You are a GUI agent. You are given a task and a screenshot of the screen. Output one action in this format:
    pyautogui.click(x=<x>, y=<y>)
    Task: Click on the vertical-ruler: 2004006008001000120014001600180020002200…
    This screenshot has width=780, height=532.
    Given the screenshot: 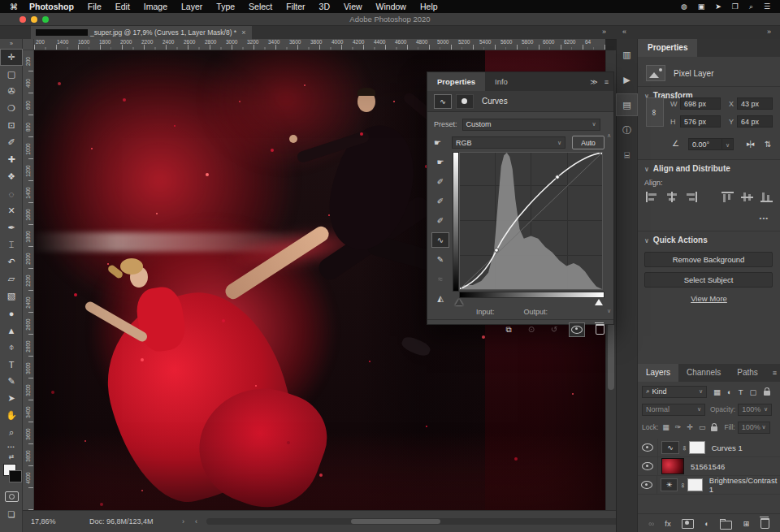 What is the action you would take?
    pyautogui.click(x=28, y=280)
    